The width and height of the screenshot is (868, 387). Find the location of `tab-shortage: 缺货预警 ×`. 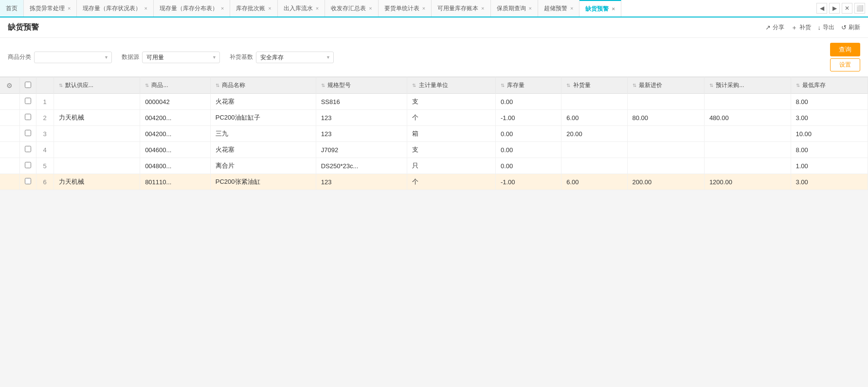

tab-shortage: 缺货预警 × is located at coordinates (600, 8).